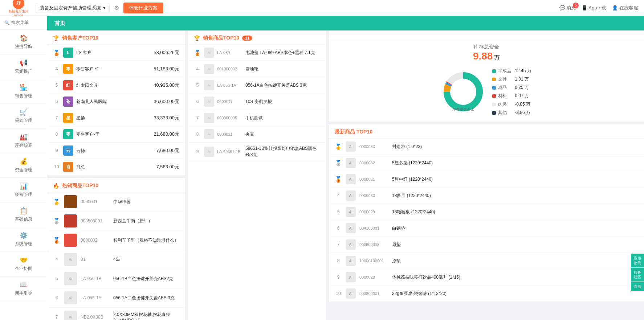  Describe the element at coordinates (60, 23) in the screenshot. I see `page-title: 首页` at that location.